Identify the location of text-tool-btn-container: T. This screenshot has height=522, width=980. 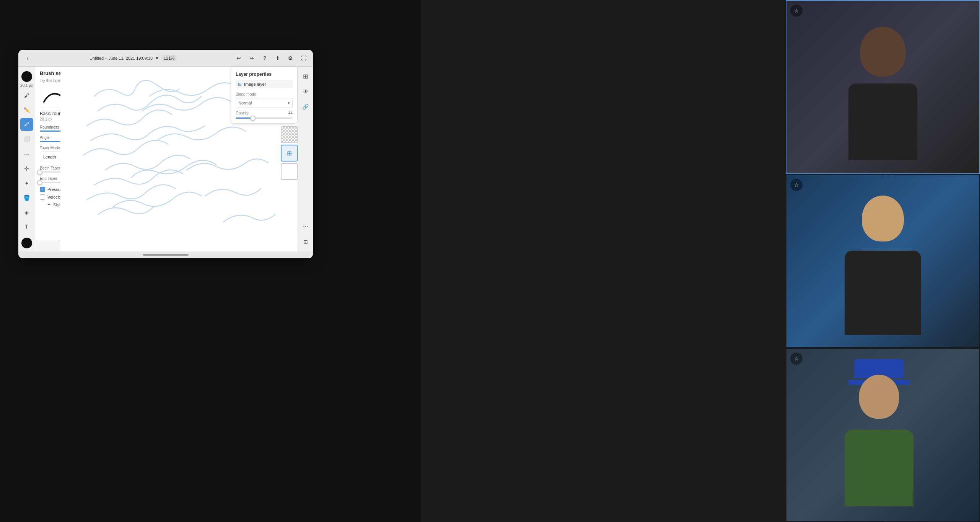
(27, 227).